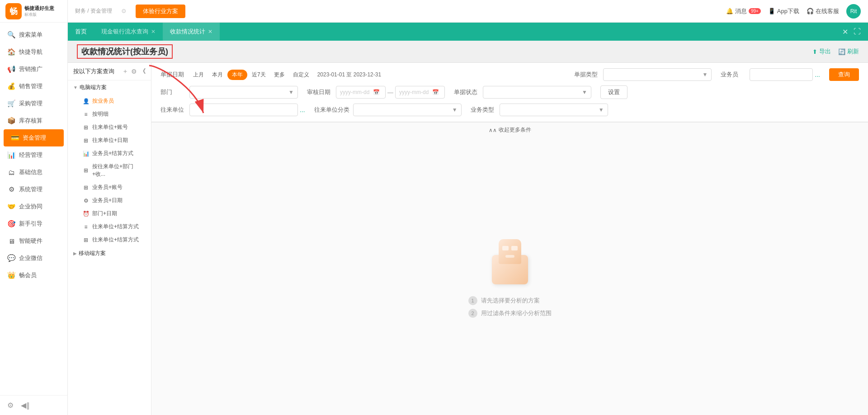  What do you see at coordinates (844, 75) in the screenshot?
I see `query-button: 查询` at bounding box center [844, 75].